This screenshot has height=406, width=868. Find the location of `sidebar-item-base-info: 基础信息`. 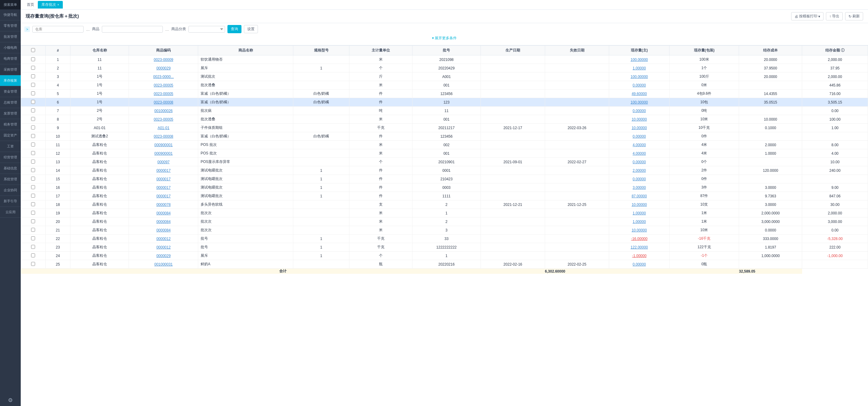

sidebar-item-base-info: 基础信息 is located at coordinates (10, 168).